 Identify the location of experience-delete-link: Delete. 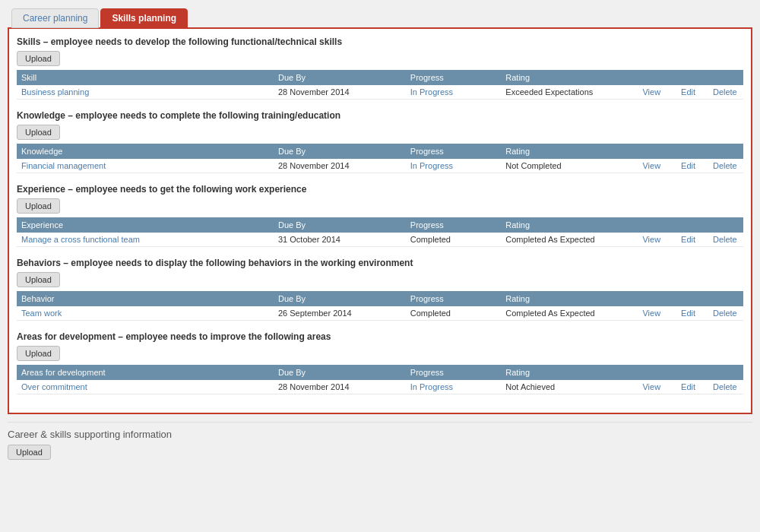
(725, 239).